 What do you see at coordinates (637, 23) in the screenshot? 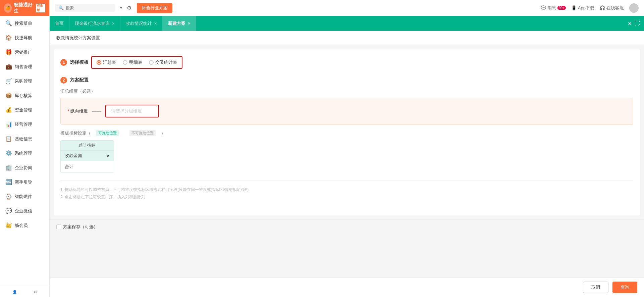
I see `expand-icon: ⛶` at bounding box center [637, 23].